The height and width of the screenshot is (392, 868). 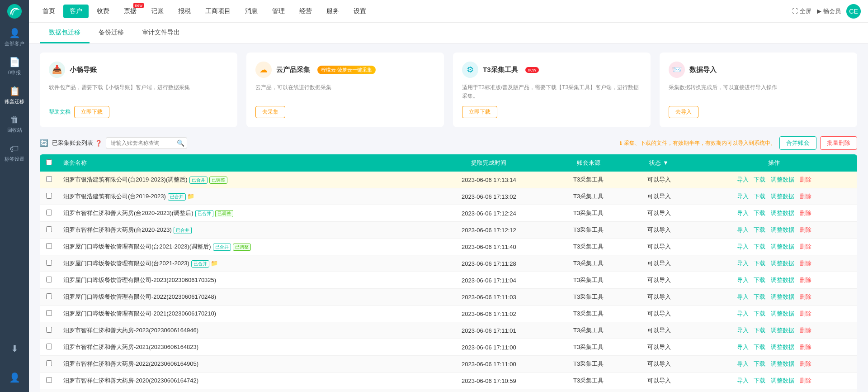 I want to click on go-collect-button: 去采集, so click(x=270, y=112).